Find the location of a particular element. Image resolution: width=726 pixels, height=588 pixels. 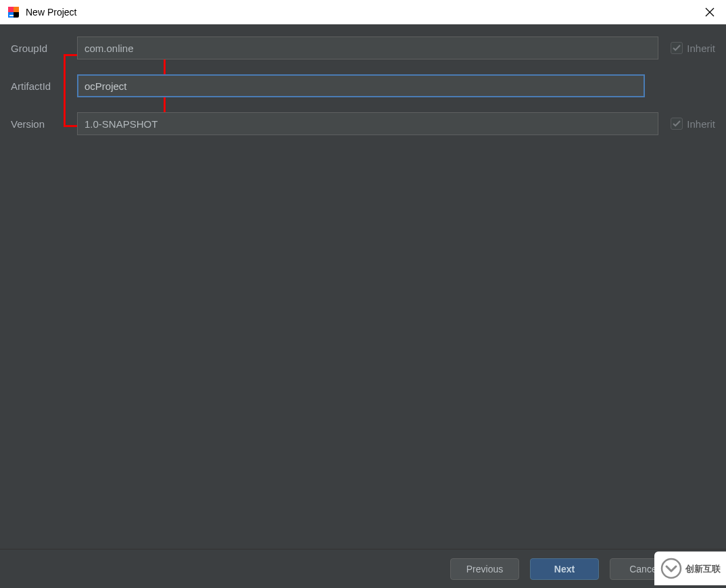

artifact-id-row: ArtifactId is located at coordinates (363, 86).